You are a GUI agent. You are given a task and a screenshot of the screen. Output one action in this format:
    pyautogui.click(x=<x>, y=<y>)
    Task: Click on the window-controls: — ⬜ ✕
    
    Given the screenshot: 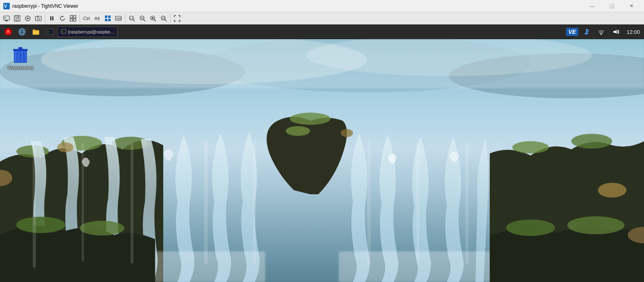 What is the action you would take?
    pyautogui.click(x=612, y=6)
    